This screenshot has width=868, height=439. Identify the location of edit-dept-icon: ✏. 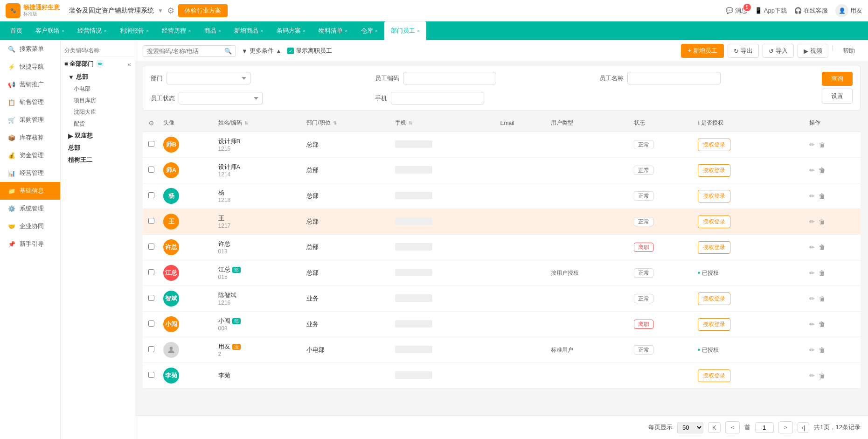
(100, 64).